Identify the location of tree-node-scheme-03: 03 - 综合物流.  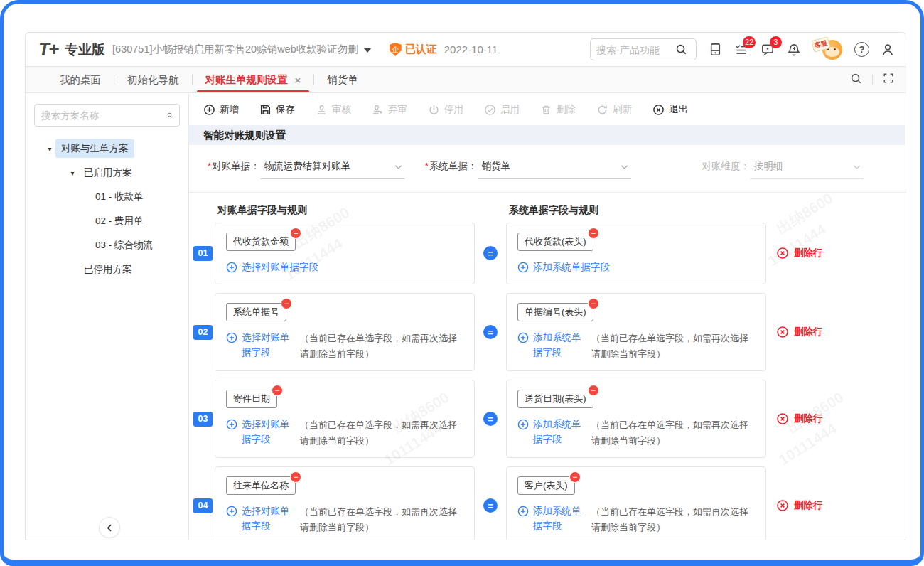
(107, 245).